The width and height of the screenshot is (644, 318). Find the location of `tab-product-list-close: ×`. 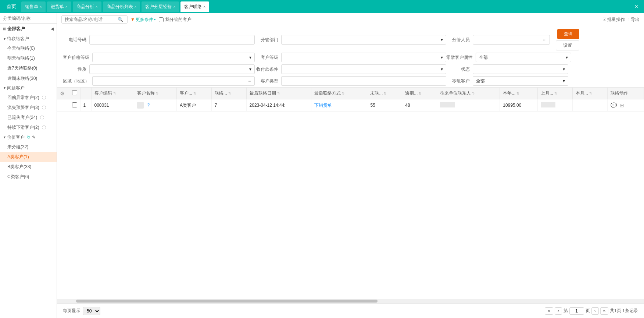

tab-product-list-close: × is located at coordinates (136, 7).